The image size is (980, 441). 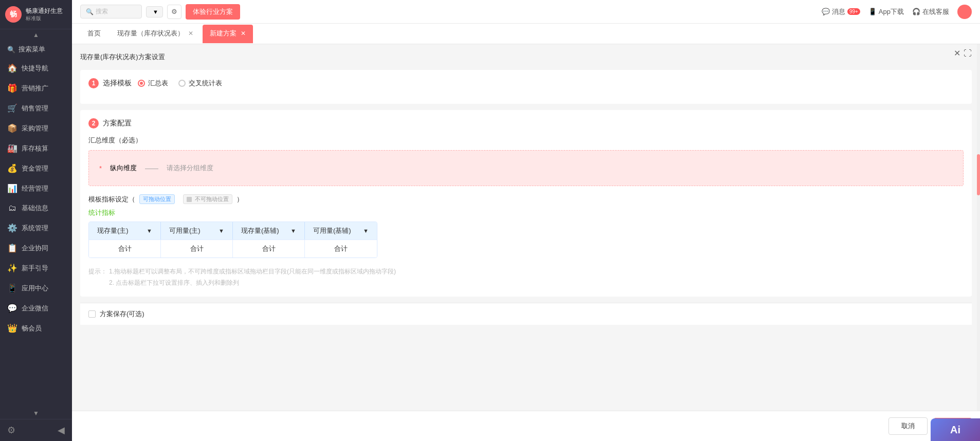 I want to click on tab-new-plan-close: ✕, so click(x=243, y=33).